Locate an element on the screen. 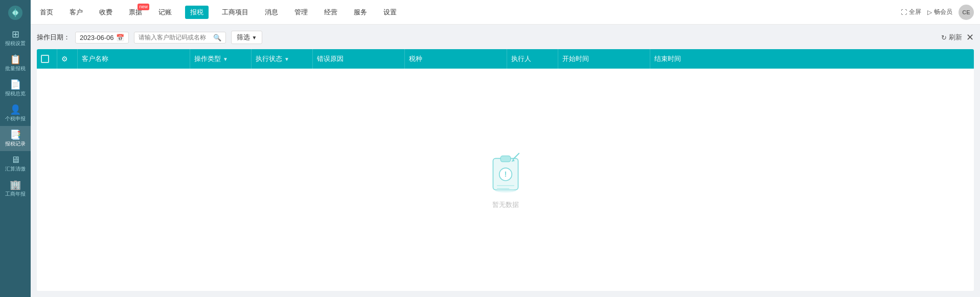 The image size is (980, 297). date-label: 操作日期： is located at coordinates (53, 37).